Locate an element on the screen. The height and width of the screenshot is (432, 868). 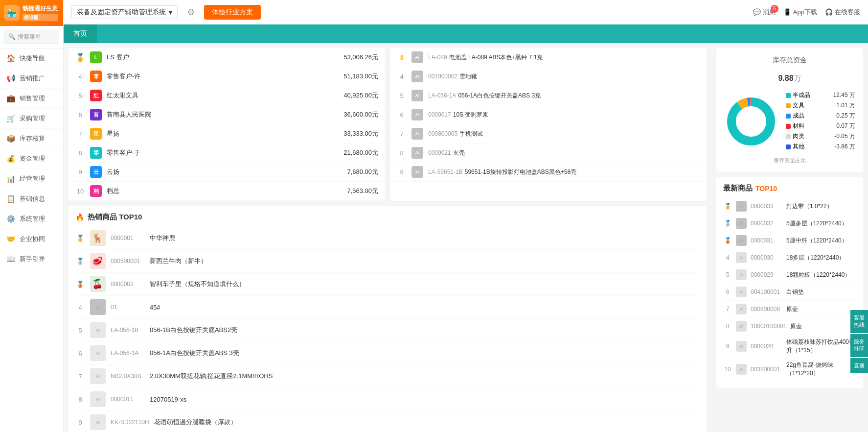
list-item: 9 Ai KK-SD22110H 花语萌恒温分腿睡袋（厚款） is located at coordinates (388, 421).